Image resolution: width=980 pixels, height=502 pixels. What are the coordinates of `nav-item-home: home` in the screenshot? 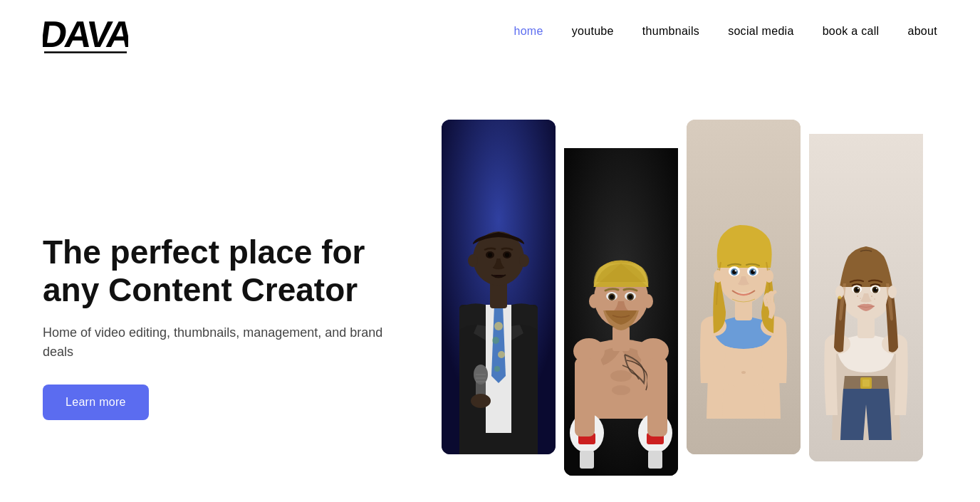 It's located at (528, 31).